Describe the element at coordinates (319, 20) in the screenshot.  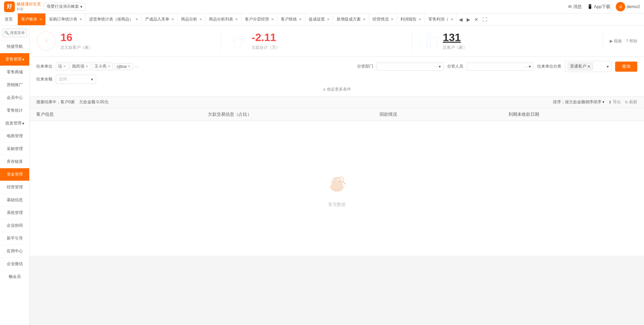
I see `tab-promotion-settings: 提成设置 ✕` at that location.